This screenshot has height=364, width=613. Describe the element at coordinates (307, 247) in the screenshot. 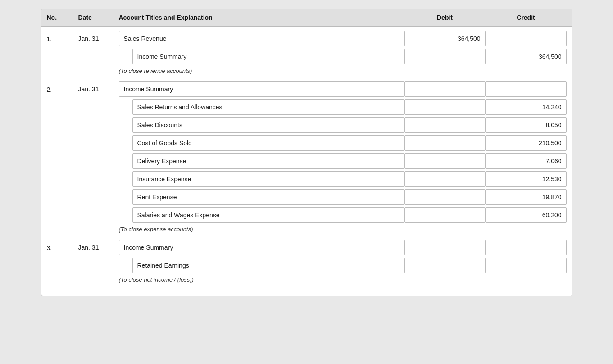

I see `table-row: 3.Jan. 31` at that location.